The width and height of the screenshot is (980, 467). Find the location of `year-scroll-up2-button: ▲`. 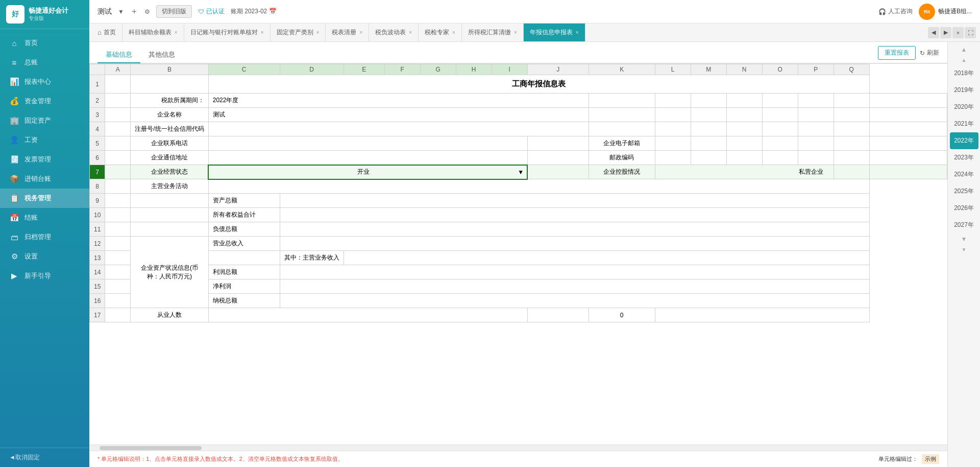

year-scroll-up2-button: ▲ is located at coordinates (964, 60).